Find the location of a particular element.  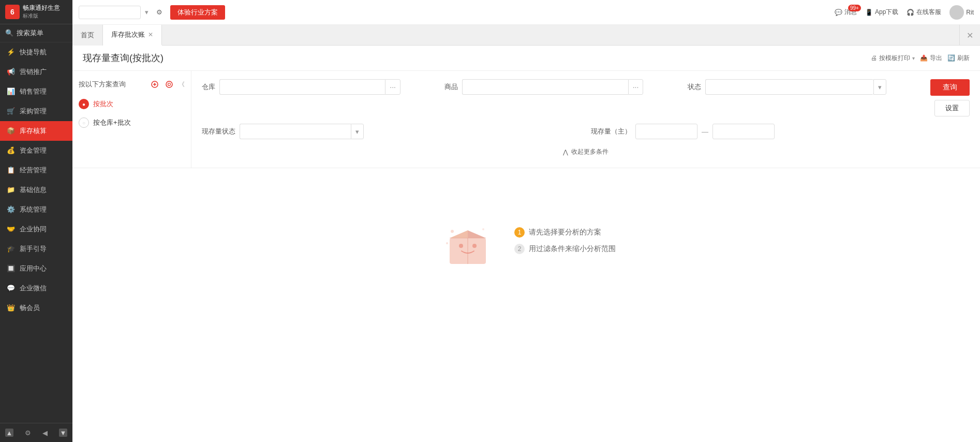

status-input is located at coordinates (790, 87).